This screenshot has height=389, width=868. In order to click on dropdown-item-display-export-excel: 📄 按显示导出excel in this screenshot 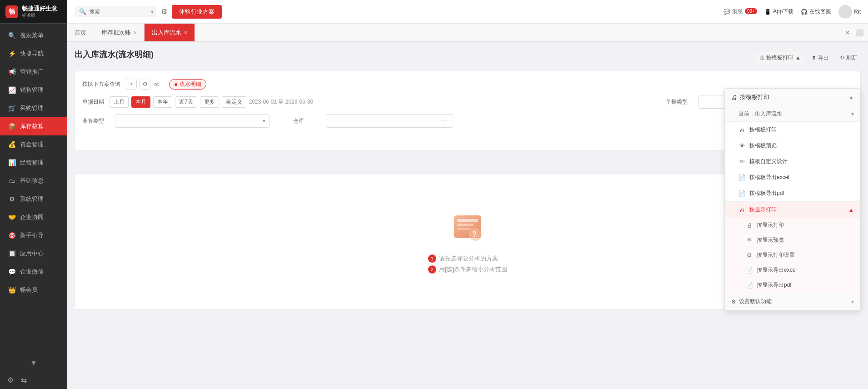, I will do `click(793, 270)`.